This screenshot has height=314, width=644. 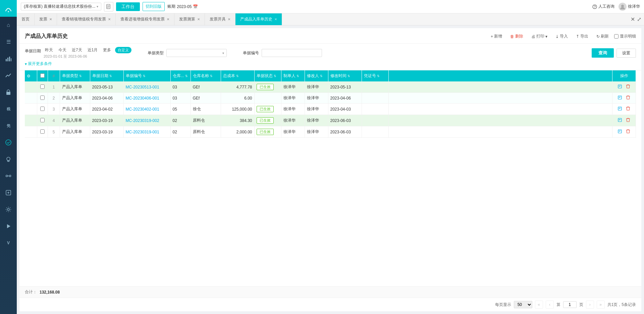 What do you see at coordinates (330, 64) in the screenshot?
I see `expand-filter-button: ▾ 展开更多条件` at bounding box center [330, 64].